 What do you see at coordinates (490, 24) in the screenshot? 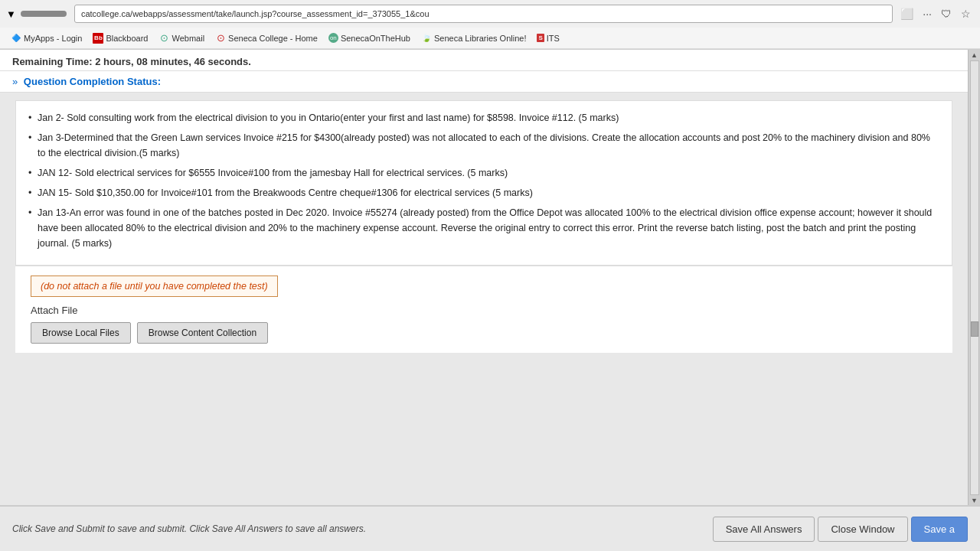
I see `browser-chrome: ▼ catcollege.ca/webapps/assessment/take/…` at bounding box center [490, 24].